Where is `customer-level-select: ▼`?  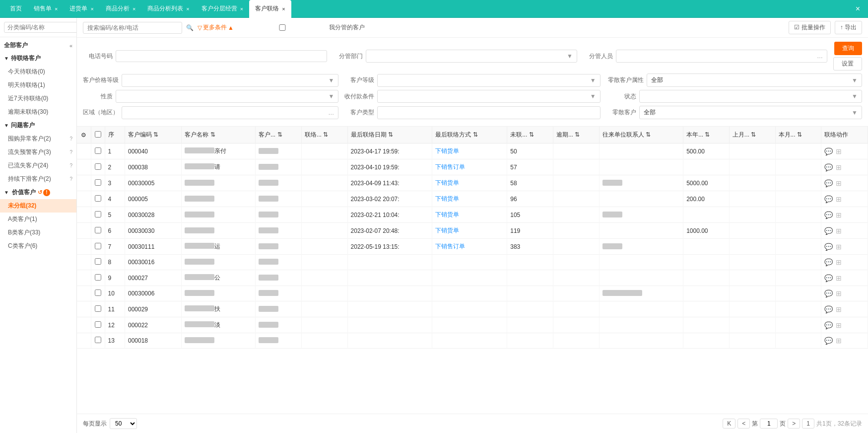
customer-level-select: ▼ is located at coordinates (488, 80).